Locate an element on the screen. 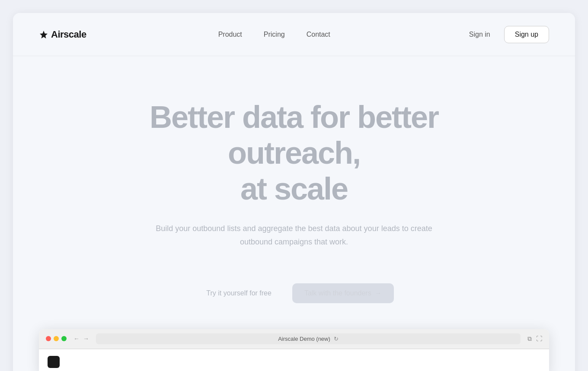 The image size is (588, 371). browser-url-bar: Airscale Demo (new) ↻ is located at coordinates (308, 339).